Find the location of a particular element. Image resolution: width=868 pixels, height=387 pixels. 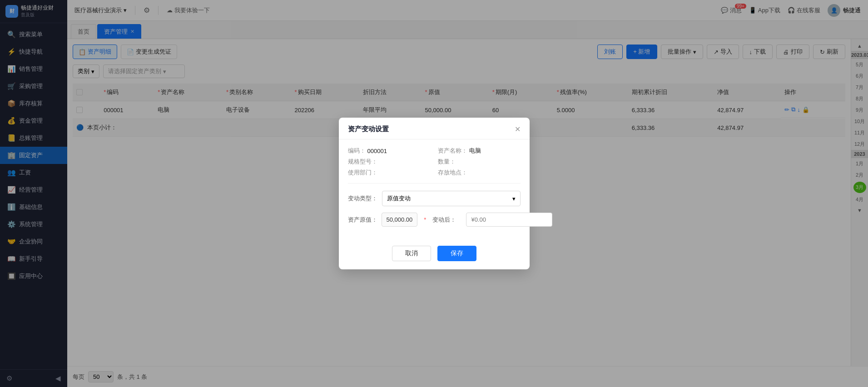

dialog-code-label: 编码： is located at coordinates (357, 151).